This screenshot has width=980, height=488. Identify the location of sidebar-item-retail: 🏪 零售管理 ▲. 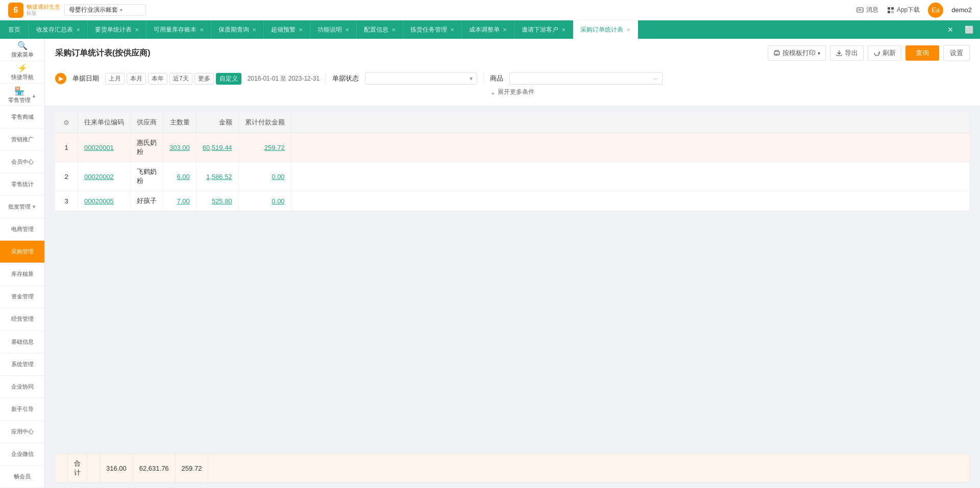
(22, 95).